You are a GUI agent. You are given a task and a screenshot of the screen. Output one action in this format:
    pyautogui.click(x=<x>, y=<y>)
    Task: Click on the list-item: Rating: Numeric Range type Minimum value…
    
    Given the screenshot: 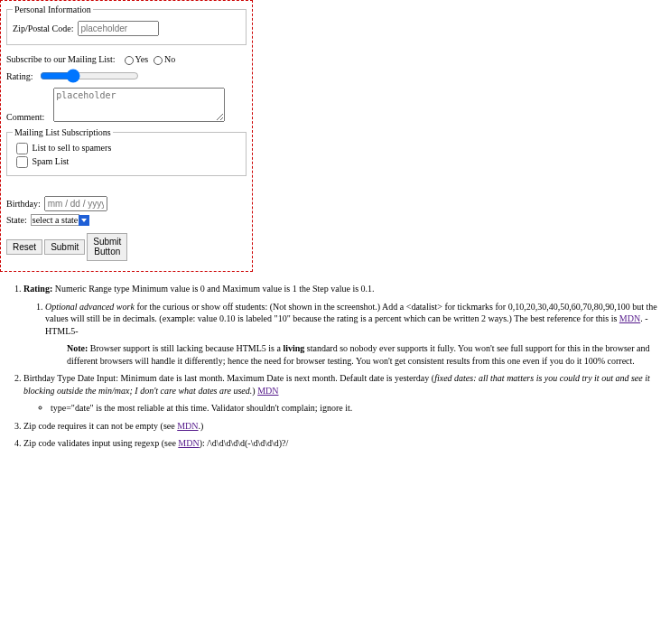 What is the action you would take?
    pyautogui.click(x=347, y=325)
    